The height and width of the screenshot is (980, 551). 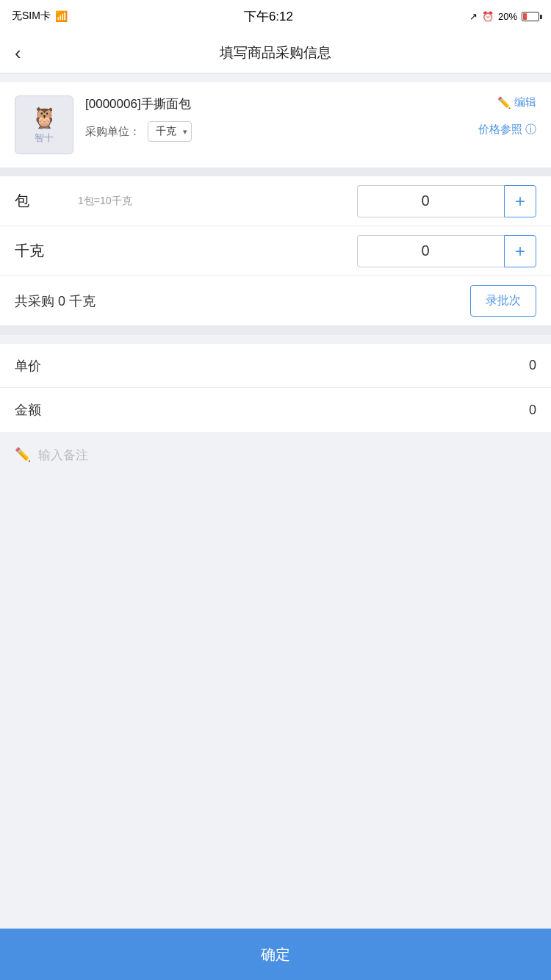 I want to click on unit-select: 千克, so click(x=170, y=131).